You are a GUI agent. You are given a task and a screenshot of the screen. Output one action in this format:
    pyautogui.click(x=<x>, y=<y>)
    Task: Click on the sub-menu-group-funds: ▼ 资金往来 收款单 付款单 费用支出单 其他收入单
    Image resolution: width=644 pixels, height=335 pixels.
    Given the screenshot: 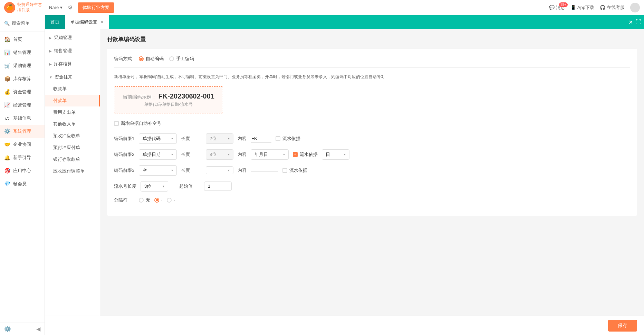 What is the action you would take?
    pyautogui.click(x=73, y=124)
    